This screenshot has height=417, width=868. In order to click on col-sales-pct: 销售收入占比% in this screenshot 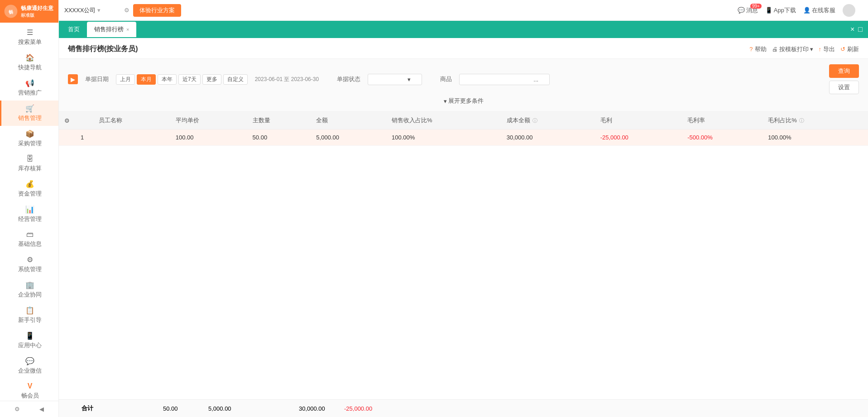, I will do `click(444, 120)`.